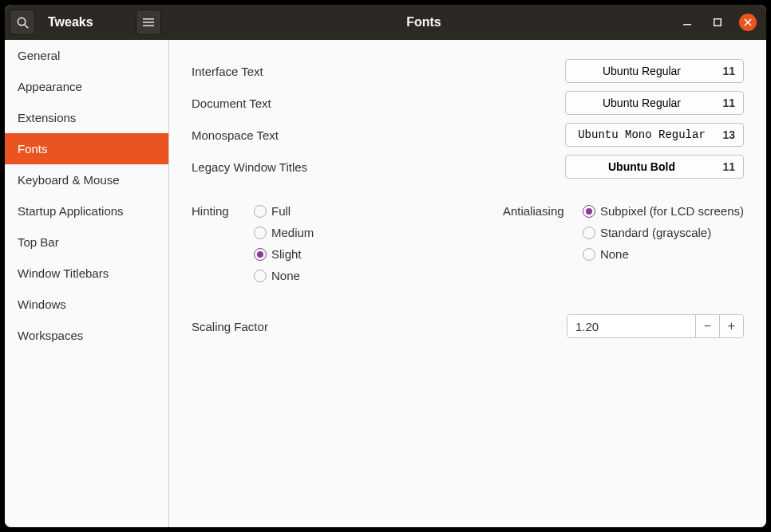 Image resolution: width=771 pixels, height=532 pixels. What do you see at coordinates (722, 22) in the screenshot?
I see `window-controls` at bounding box center [722, 22].